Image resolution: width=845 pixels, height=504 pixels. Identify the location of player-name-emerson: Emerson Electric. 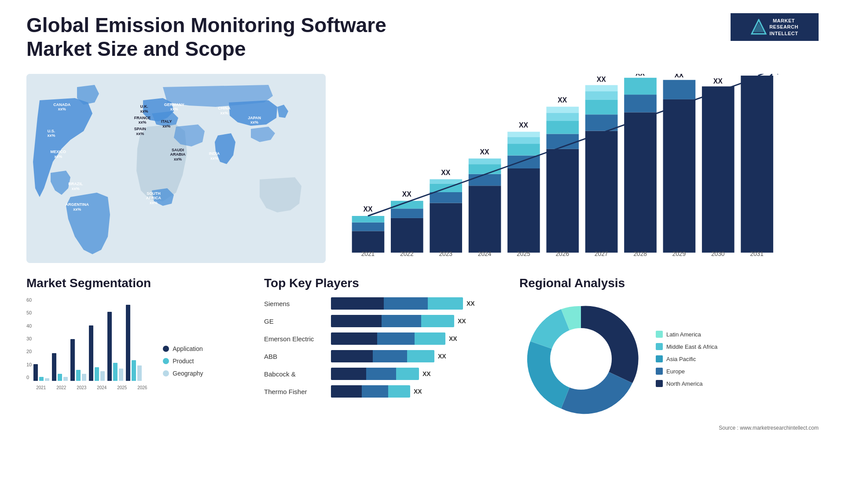
(295, 339).